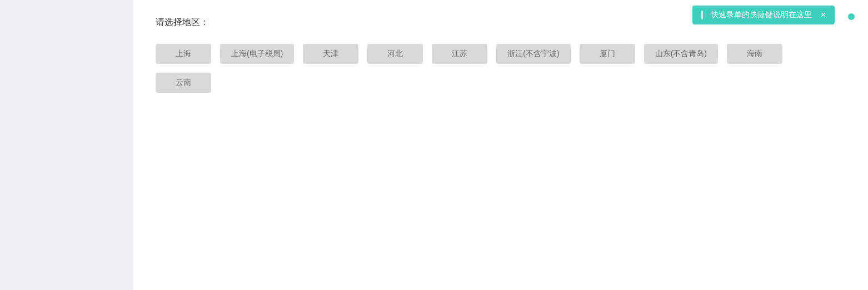 Image resolution: width=868 pixels, height=290 pixels. Describe the element at coordinates (533, 54) in the screenshot. I see `region-button: 浙江(不含宁波)` at that location.